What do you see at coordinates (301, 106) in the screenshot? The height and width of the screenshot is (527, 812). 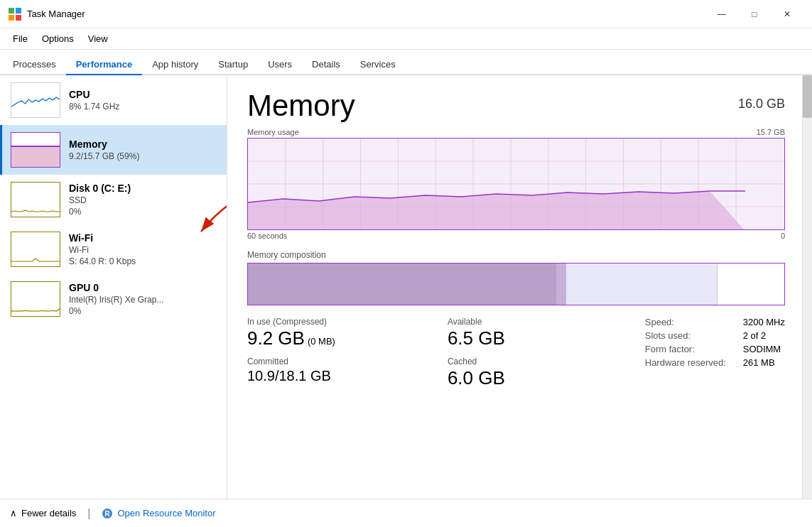 I see `panel-title: Memory` at bounding box center [301, 106].